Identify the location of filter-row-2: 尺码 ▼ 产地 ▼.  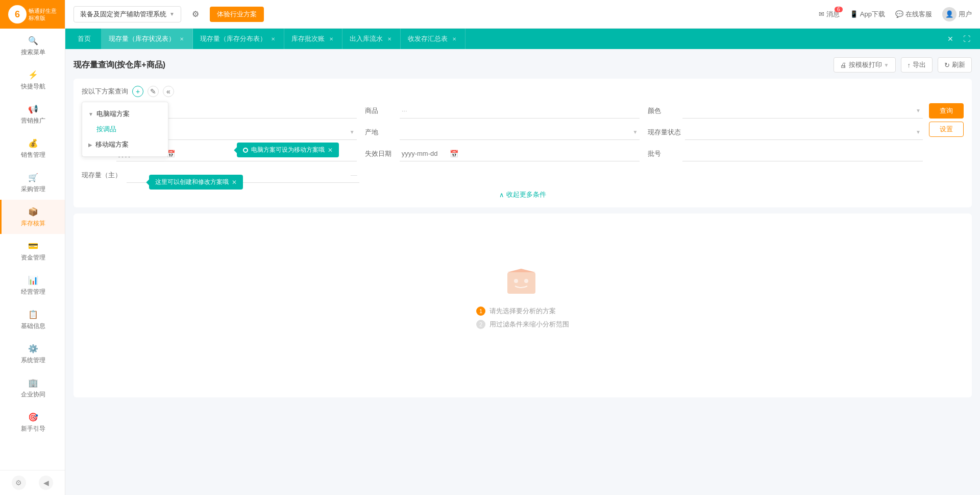
(502, 132).